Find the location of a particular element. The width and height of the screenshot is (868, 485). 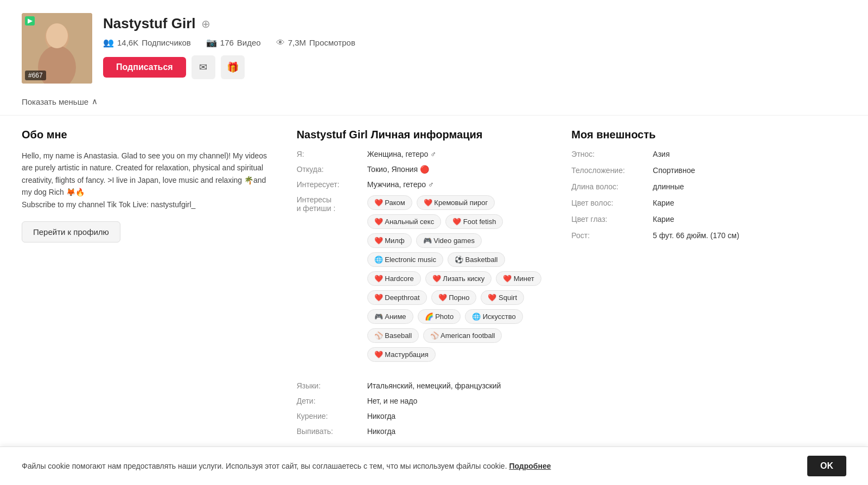

hair-length-row: Длина волос: длинные is located at coordinates (698, 187).